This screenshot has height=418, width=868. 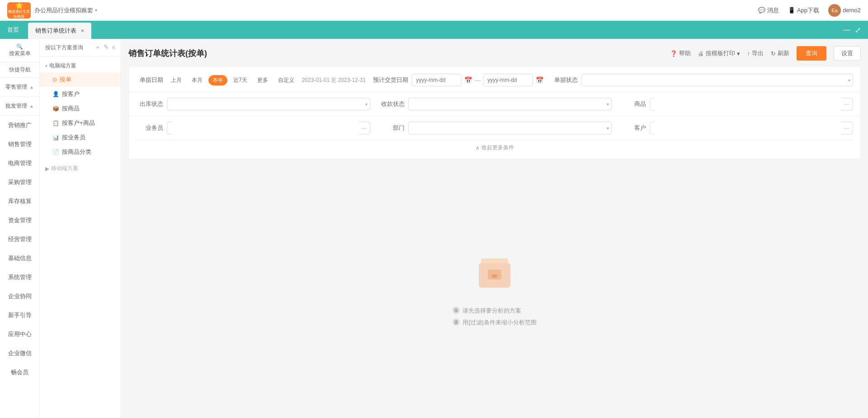 I want to click on edit-scheme-button: ✎, so click(x=106, y=48).